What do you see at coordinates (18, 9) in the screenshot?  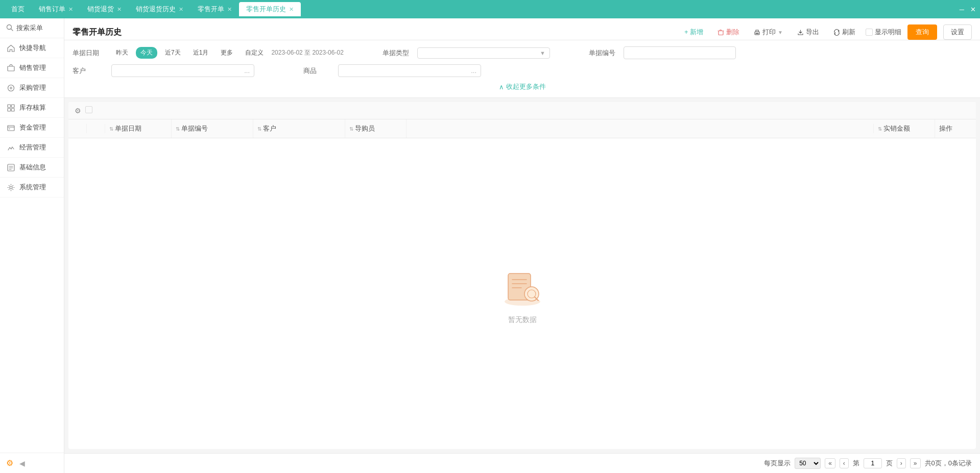 I see `tab-home: 首页` at bounding box center [18, 9].